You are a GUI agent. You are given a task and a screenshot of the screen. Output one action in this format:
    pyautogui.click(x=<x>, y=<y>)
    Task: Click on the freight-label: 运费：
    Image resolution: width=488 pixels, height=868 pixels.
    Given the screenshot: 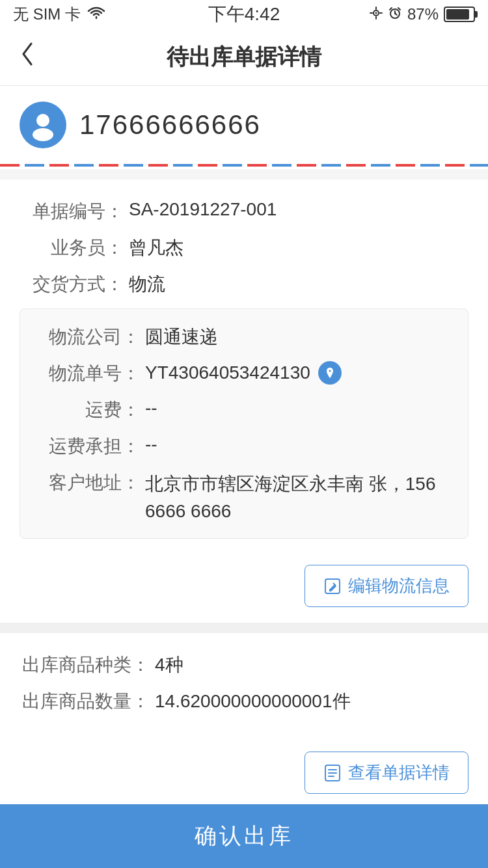 What is the action you would take?
    pyautogui.click(x=88, y=410)
    